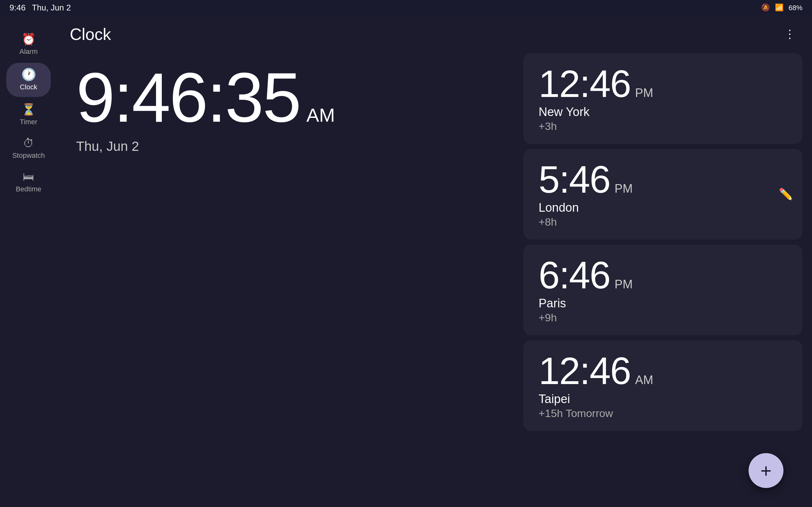 The height and width of the screenshot is (507, 812). Describe the element at coordinates (29, 87) in the screenshot. I see `sidebar-label-clock: Clock` at that location.